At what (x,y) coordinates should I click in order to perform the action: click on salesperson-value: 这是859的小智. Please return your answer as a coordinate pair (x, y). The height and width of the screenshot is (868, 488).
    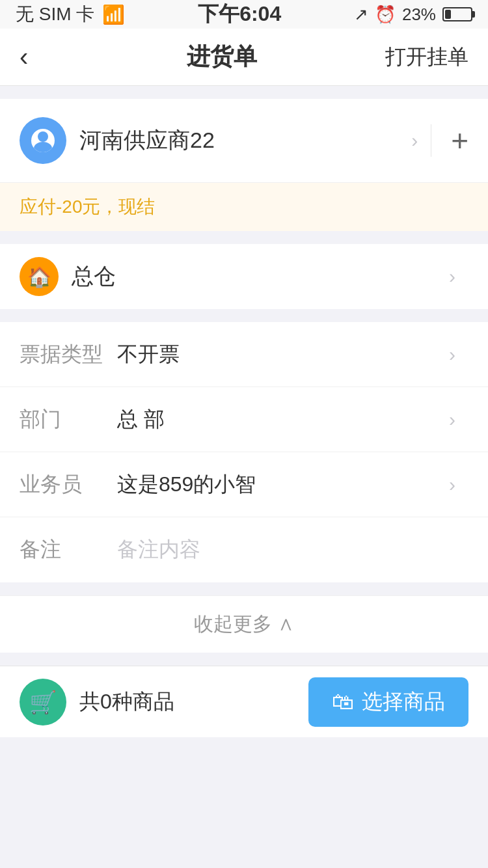
    Looking at the image, I should click on (283, 485).